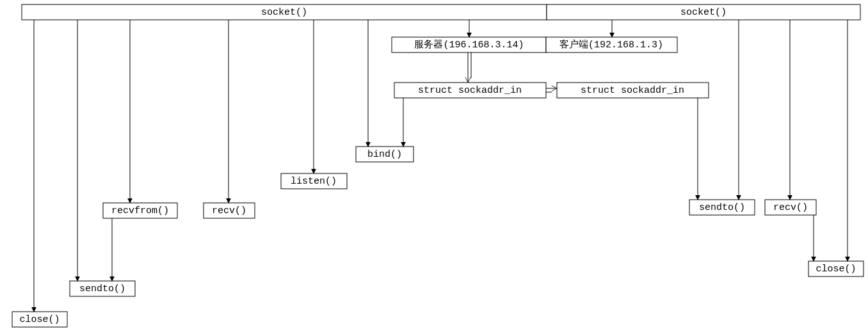  Describe the element at coordinates (140, 211) in the screenshot. I see `recvfrom-box: recvfrom()` at that location.